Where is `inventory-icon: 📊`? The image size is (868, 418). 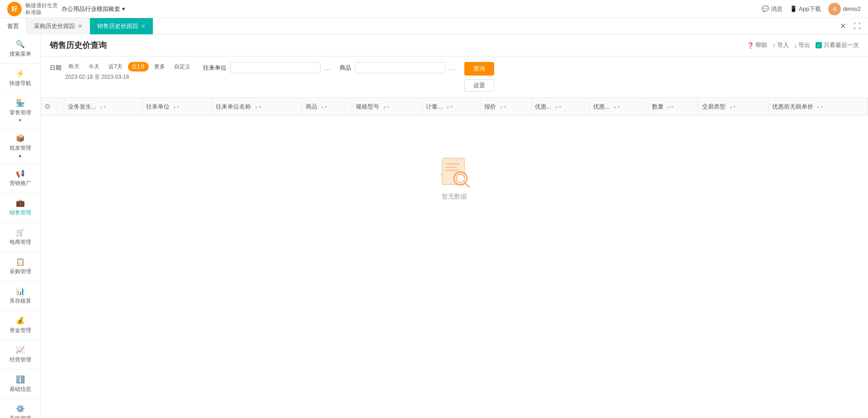
inventory-icon: 📊 is located at coordinates (20, 291).